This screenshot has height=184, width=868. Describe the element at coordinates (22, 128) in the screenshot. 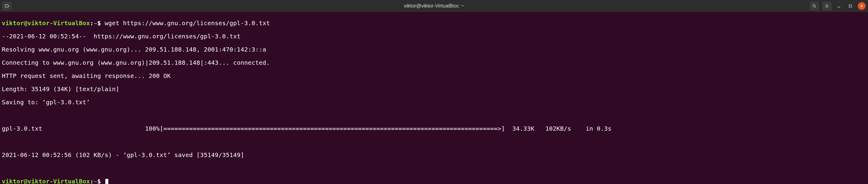

I see `progress-filename: gpl-3.0.txt` at that location.